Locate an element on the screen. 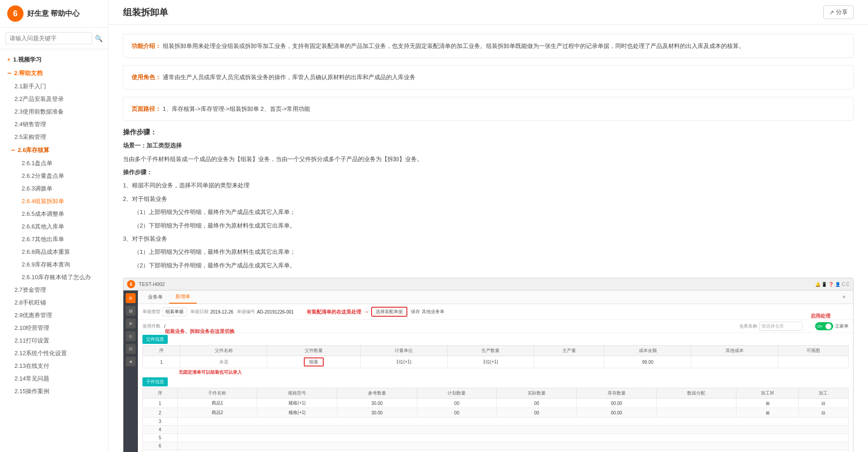 The image size is (868, 452). sidebar-item-2-6-6: 2.6.6其他入库单 is located at coordinates (54, 227).